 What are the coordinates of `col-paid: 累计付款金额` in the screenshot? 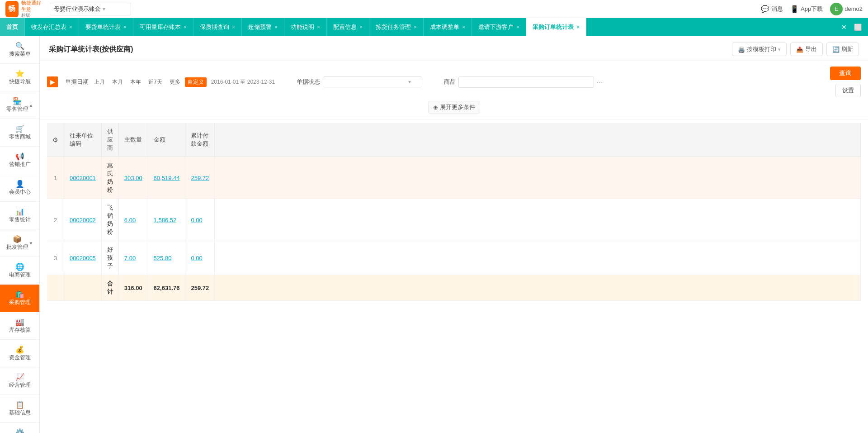 It's located at (200, 140).